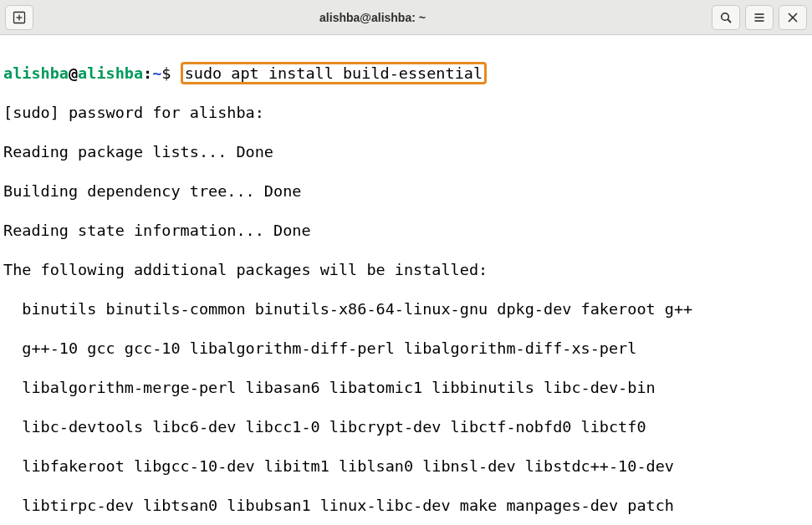 The width and height of the screenshot is (812, 525). Describe the element at coordinates (334, 74) in the screenshot. I see `command-highlight: sudo apt install build-essential` at that location.